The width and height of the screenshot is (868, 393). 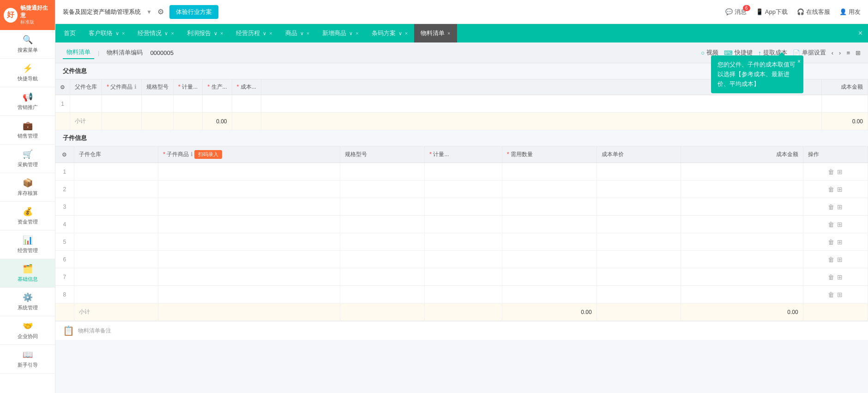 I want to click on child-row-8-warehouse, so click(x=116, y=295).